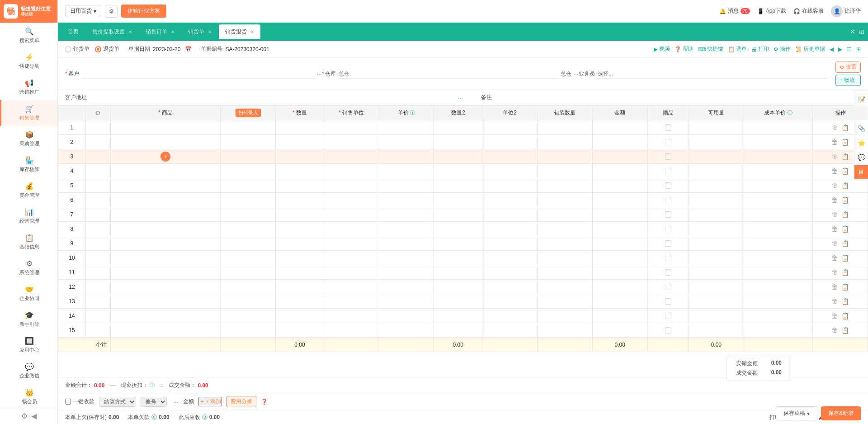 This screenshot has width=868, height=424. What do you see at coordinates (198, 74) in the screenshot?
I see `customer-input` at bounding box center [198, 74].